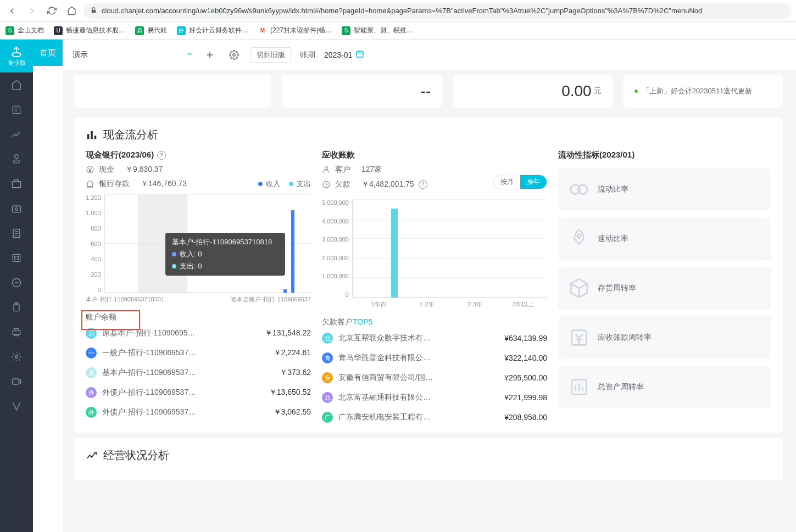  What do you see at coordinates (344, 55) in the screenshot?
I see `period-select: 2023-01` at bounding box center [344, 55].